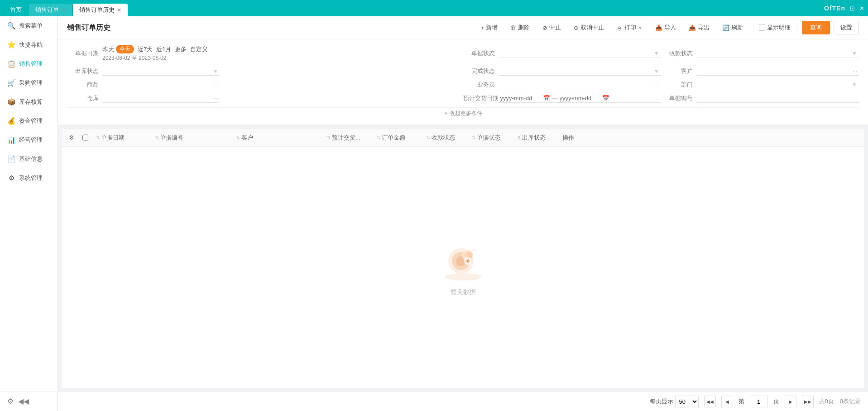 The width and height of the screenshot is (868, 411). I want to click on sidebar-item-inventory-calc: 📦 库存核算, so click(29, 102).